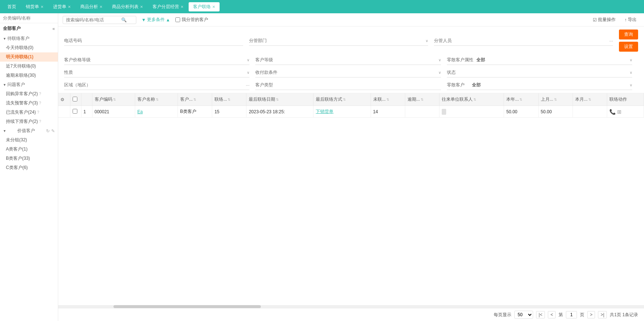 The width and height of the screenshot is (644, 321). I want to click on all-customers-title: 全部客户 «, so click(29, 29).